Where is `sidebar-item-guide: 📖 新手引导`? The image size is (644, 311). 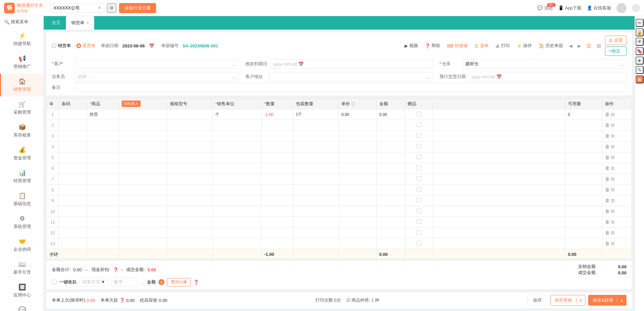 sidebar-item-guide: 📖 新手引导 is located at coordinates (22, 268).